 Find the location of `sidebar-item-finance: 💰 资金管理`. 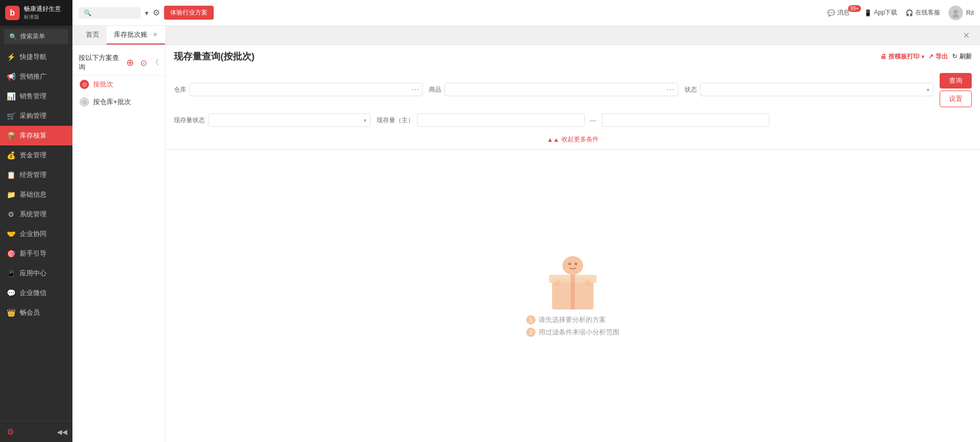

sidebar-item-finance: 💰 资金管理 is located at coordinates (36, 155).